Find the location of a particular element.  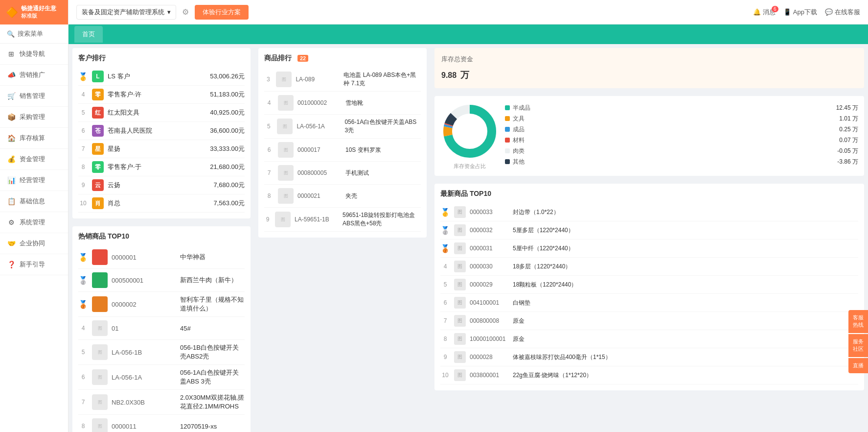

sidebar-item-label: 营销推广 is located at coordinates (32, 75).